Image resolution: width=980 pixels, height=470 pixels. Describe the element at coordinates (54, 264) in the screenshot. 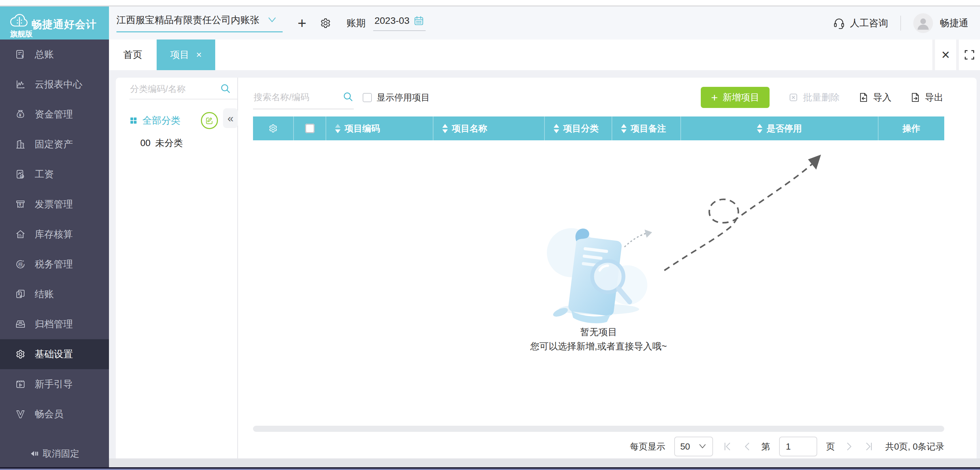

I see `sidebar-item-tax: 税 税务管理` at that location.